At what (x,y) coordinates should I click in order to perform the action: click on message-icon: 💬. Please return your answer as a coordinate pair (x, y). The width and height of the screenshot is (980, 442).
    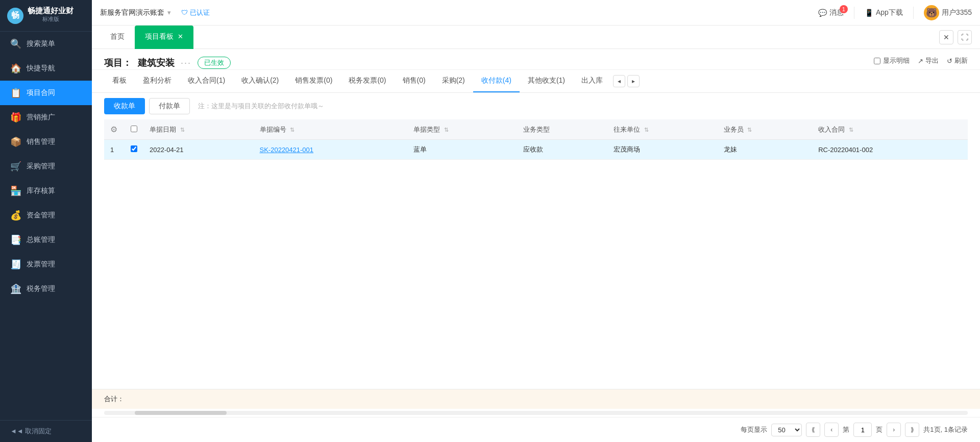
    Looking at the image, I should click on (823, 13).